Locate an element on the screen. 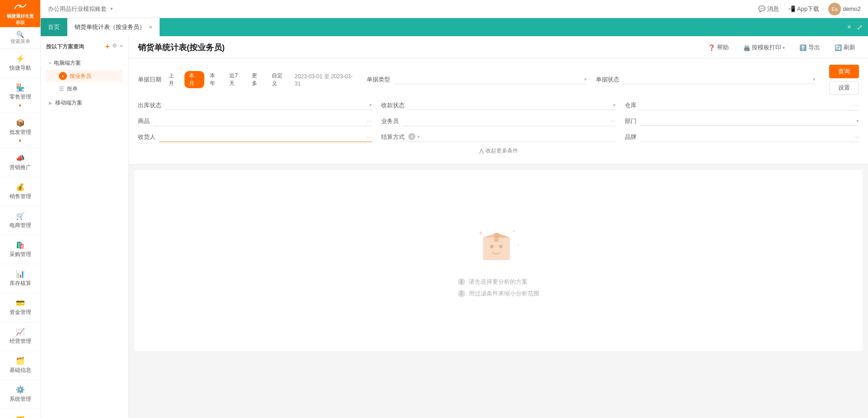  date-range-text: 2023-03-01 至 2023-03-31 is located at coordinates (326, 80).